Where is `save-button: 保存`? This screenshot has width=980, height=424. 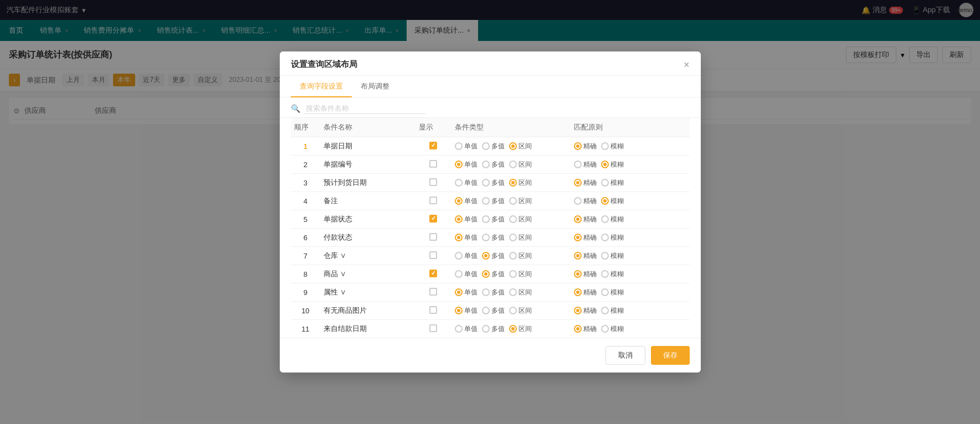 save-button: 保存 is located at coordinates (670, 355).